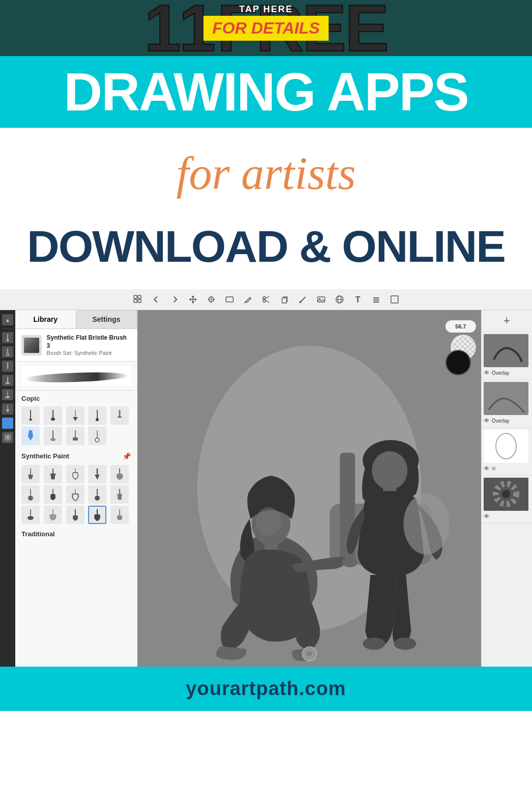 This screenshot has height=798, width=532. I want to click on layer-item: 👁, so click(507, 500).